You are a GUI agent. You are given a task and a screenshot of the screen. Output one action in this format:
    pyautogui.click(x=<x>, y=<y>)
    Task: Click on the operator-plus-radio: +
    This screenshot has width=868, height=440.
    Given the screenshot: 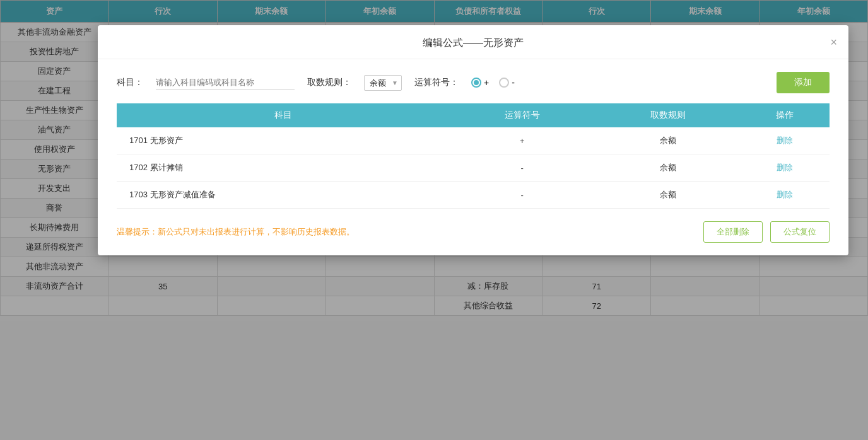 What is the action you would take?
    pyautogui.click(x=480, y=83)
    